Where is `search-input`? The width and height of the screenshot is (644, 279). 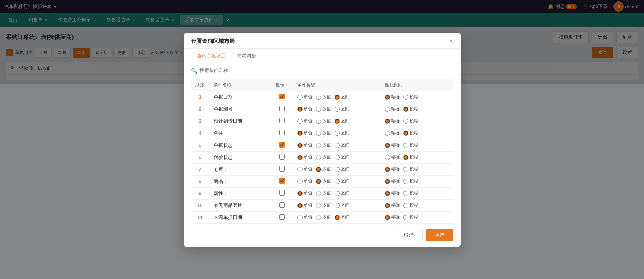
search-input is located at coordinates (232, 71).